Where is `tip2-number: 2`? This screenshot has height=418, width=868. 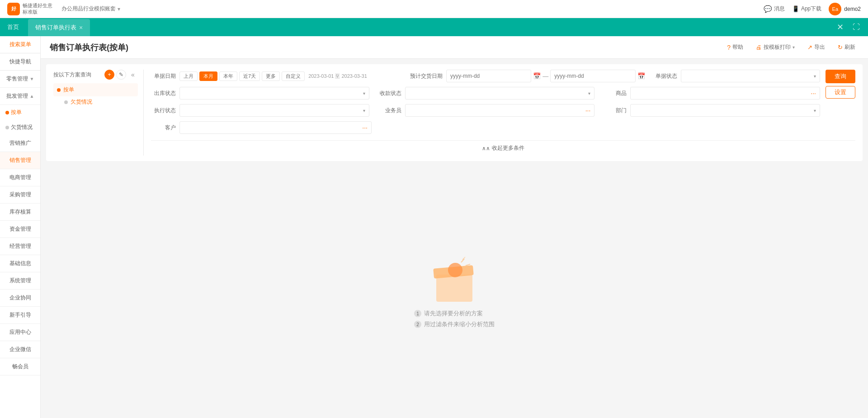 tip2-number: 2 is located at coordinates (418, 324).